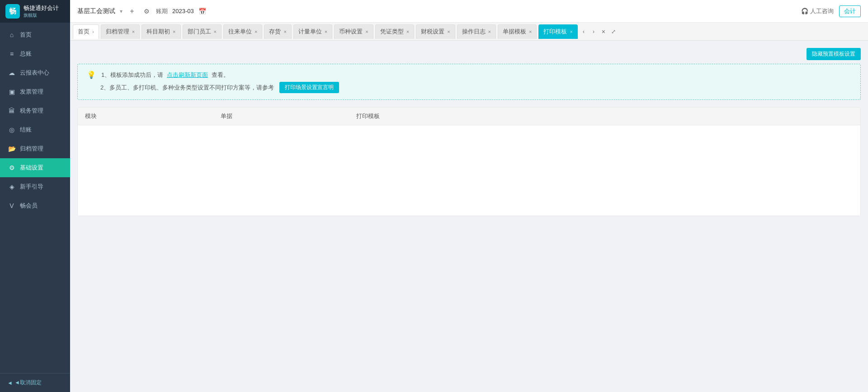 The height and width of the screenshot is (392, 868). I want to click on tab-inventory-label: 存货, so click(275, 32).